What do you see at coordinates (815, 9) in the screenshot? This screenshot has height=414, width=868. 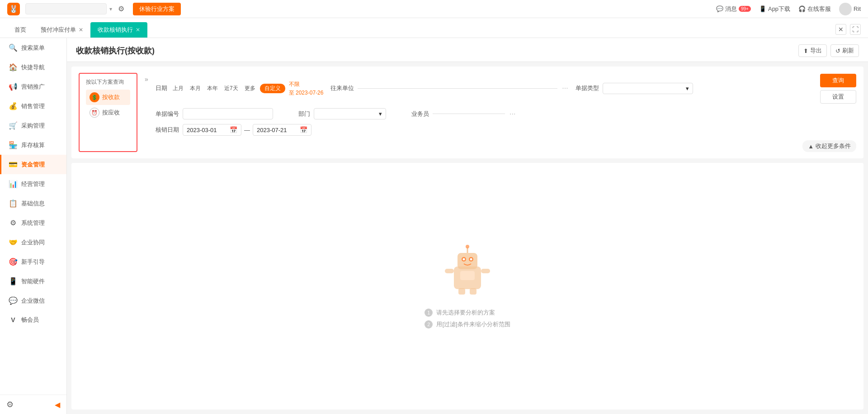 I see `online-service-item: 🎧 在线客服` at bounding box center [815, 9].